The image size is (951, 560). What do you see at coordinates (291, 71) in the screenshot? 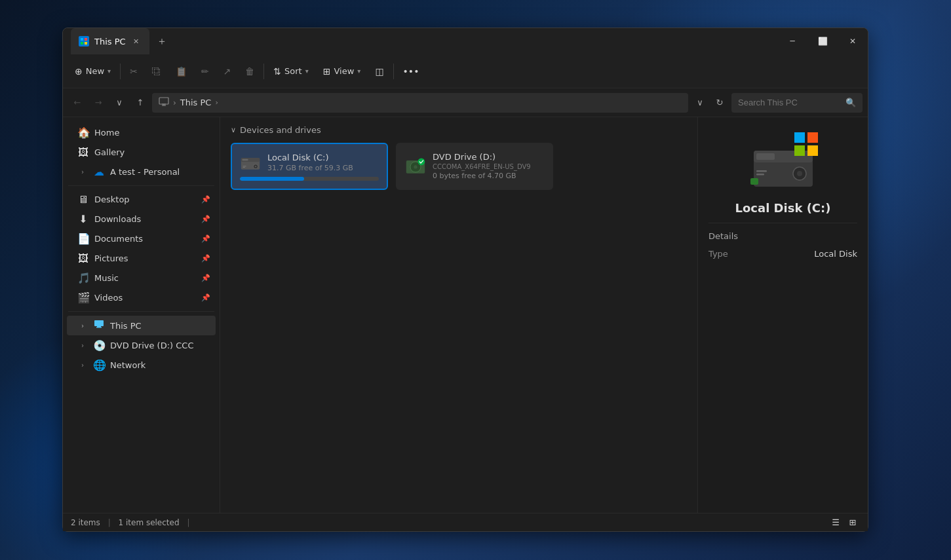
I see `sort-button: ⇅ Sort ▾` at bounding box center [291, 71].